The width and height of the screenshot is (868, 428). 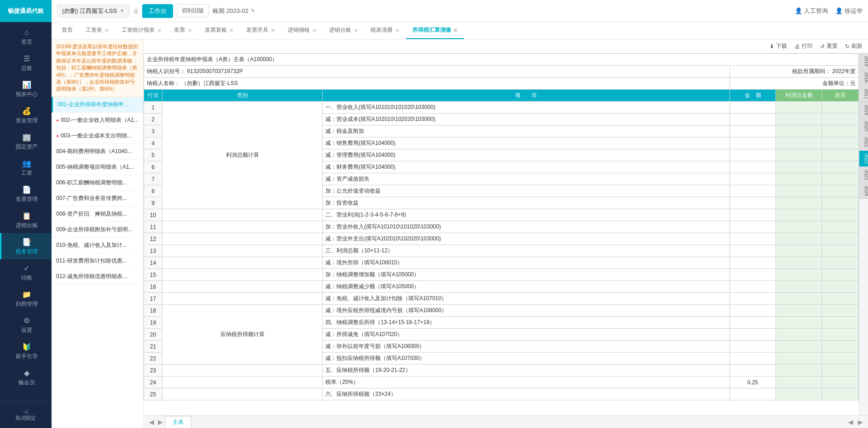 I want to click on cell-rownum: 1, so click(x=153, y=108).